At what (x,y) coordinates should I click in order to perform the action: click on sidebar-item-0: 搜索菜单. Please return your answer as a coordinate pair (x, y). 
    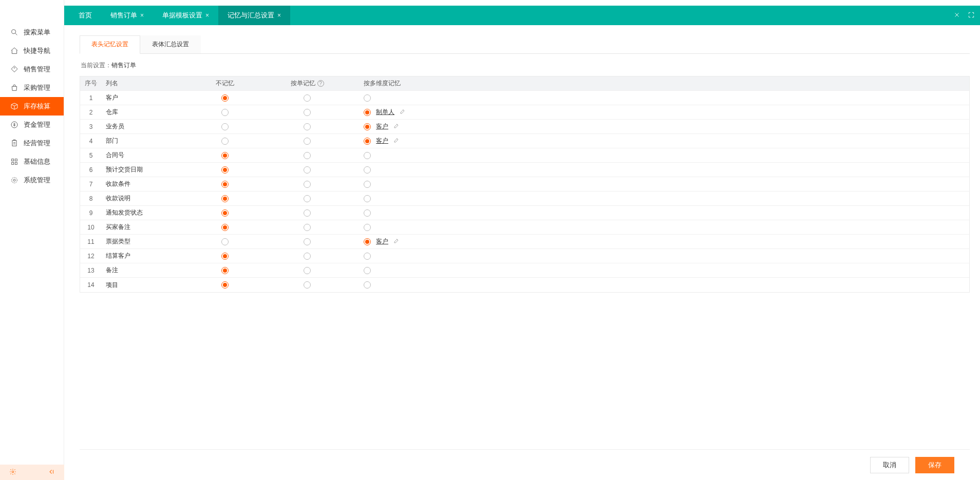
    Looking at the image, I should click on (32, 32).